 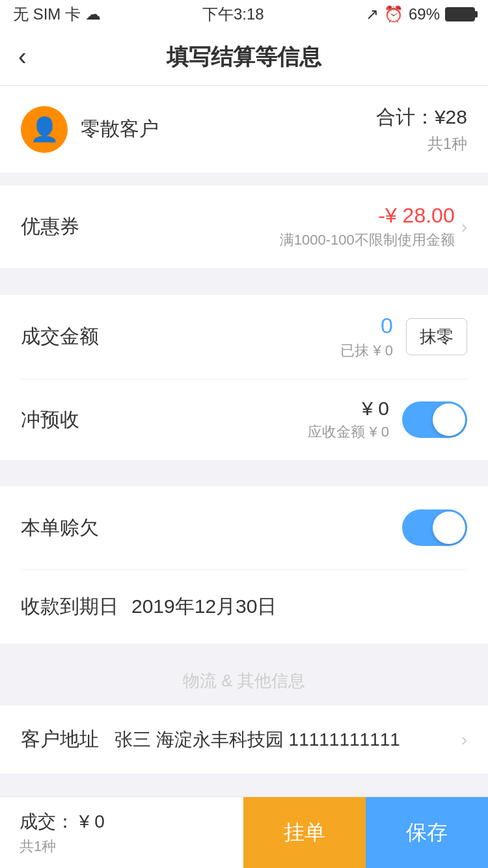 What do you see at coordinates (244, 681) in the screenshot?
I see `logistics-divider: 物流 & 其他信息` at bounding box center [244, 681].